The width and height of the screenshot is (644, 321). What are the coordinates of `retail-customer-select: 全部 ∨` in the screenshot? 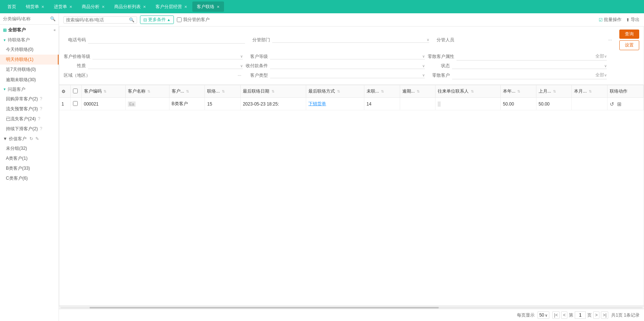 It's located at (529, 75).